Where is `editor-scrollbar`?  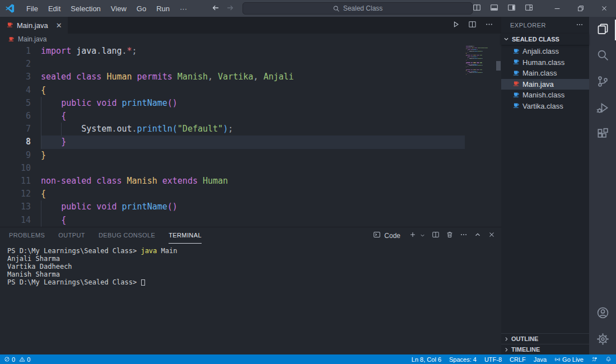
editor-scrollbar is located at coordinates (498, 136).